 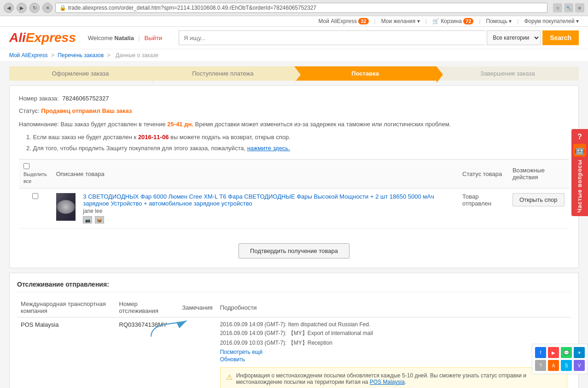 I want to click on product-name-link: 3 СВЕТОДИОДНЫХ Фар 6000 Люмен Cree XM-L …, so click(x=258, y=200).